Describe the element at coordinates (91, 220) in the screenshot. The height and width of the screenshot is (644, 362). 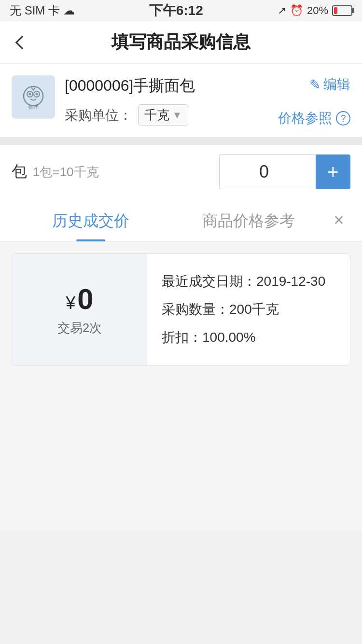
I see `tab-history-price: 历史成交价` at that location.